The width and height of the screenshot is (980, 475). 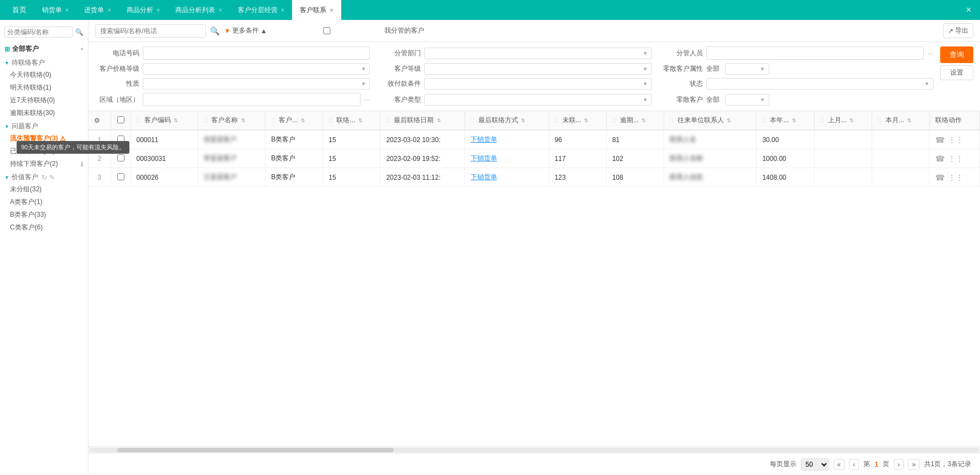 I want to click on retail-customer-select: ▼, so click(x=747, y=100).